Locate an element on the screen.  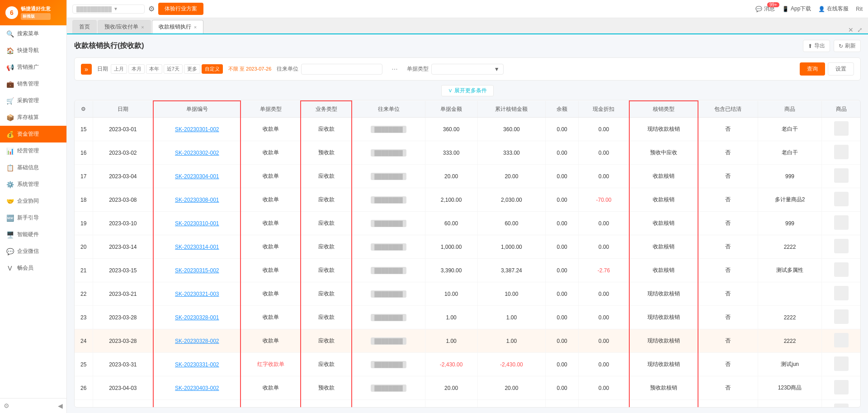
hardware-icon: 🖥️ is located at coordinates (10, 235).